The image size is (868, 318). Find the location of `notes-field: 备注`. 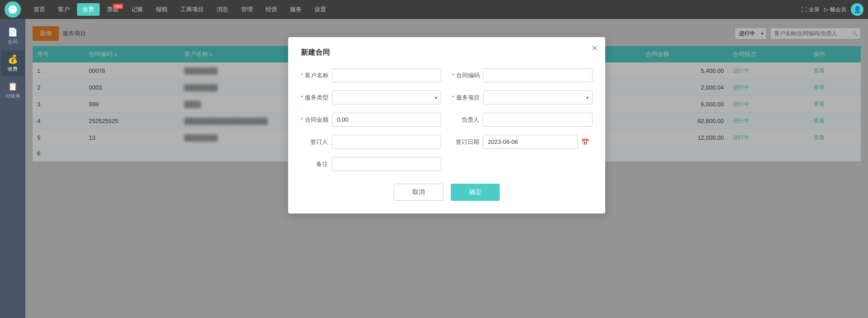

notes-field: 备注 is located at coordinates (371, 164).